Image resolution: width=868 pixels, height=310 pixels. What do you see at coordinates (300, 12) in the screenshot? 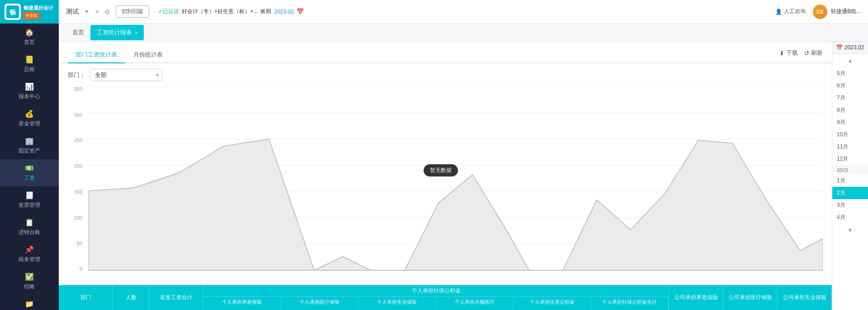
I see `calendar-icon: 📅` at bounding box center [300, 12].